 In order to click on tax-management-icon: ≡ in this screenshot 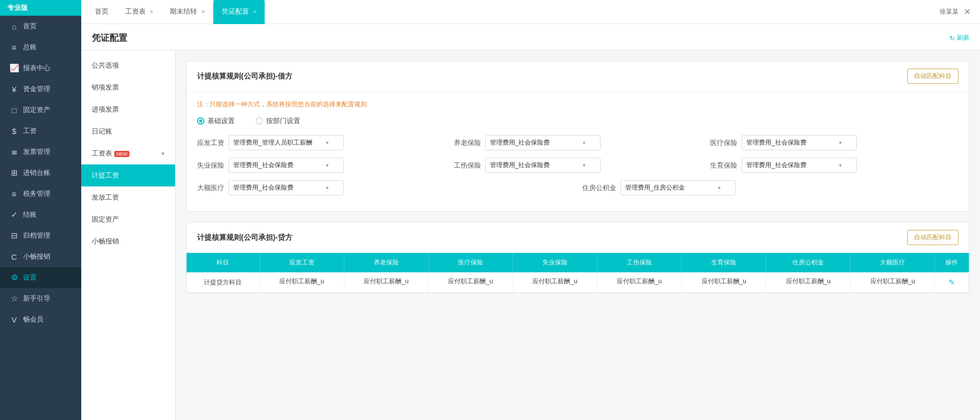, I will do `click(14, 194)`.